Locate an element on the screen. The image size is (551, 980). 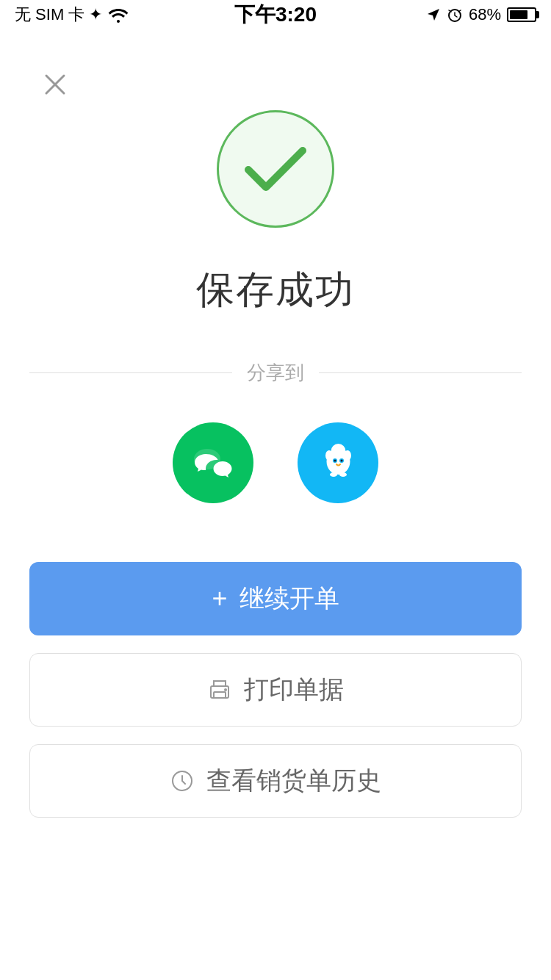
share-label: 分享到 is located at coordinates (276, 373).